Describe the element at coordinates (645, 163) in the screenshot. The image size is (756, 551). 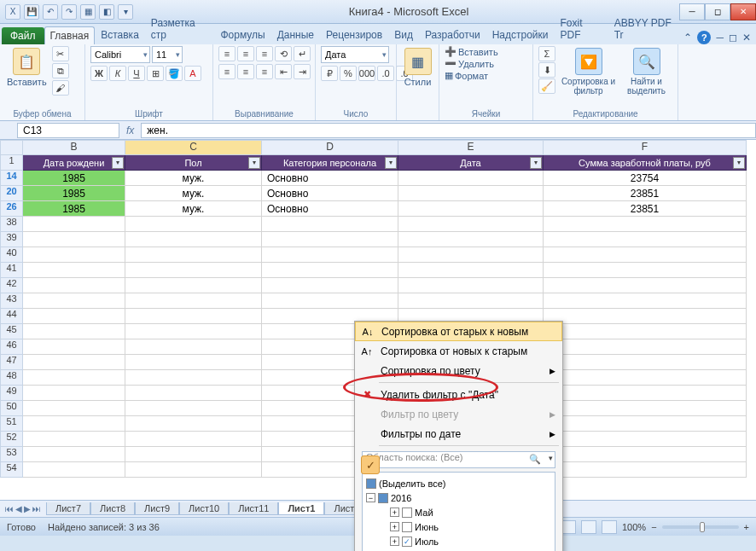
I see `table-header-cell: Сумма заработной платы, руб▾` at that location.